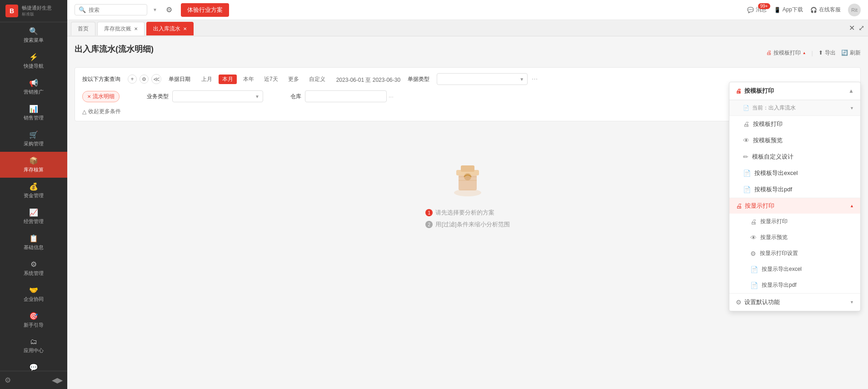 Image resolution: width=868 pixels, height=389 pixels. I want to click on dp-display-print-label: 按显示打印, so click(774, 222).